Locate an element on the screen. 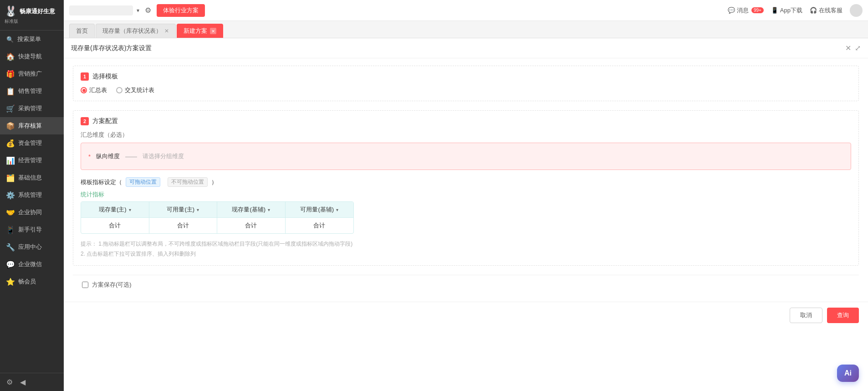 The width and height of the screenshot is (868, 391). save-checkbox is located at coordinates (85, 285).